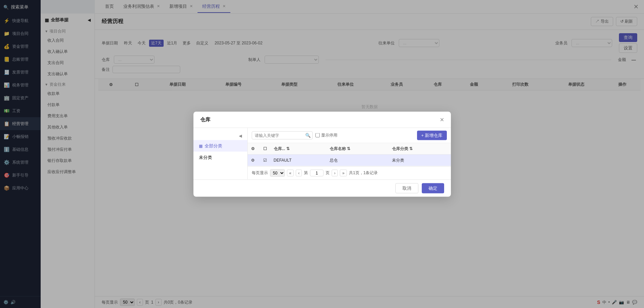 Image resolution: width=644 pixels, height=308 pixels. Describe the element at coordinates (357, 149) in the screenshot. I see `th-modal-name: 仓库名称 ⇅` at that location.